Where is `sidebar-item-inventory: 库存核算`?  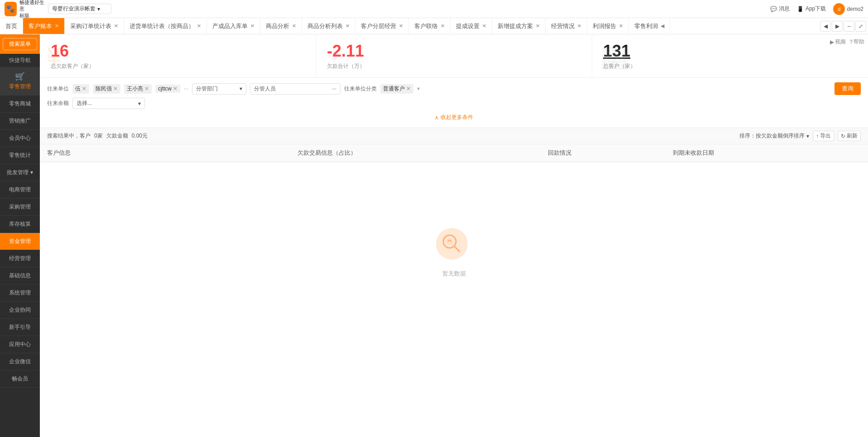 sidebar-item-inventory: 库存核算 is located at coordinates (20, 224).